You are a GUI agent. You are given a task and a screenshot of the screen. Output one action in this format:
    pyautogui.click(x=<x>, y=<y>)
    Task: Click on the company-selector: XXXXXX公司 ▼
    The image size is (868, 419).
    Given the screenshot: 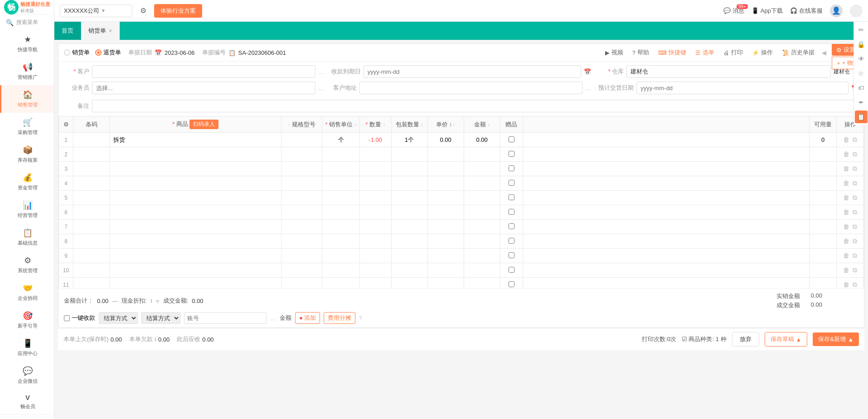 What is the action you would take?
    pyautogui.click(x=96, y=11)
    